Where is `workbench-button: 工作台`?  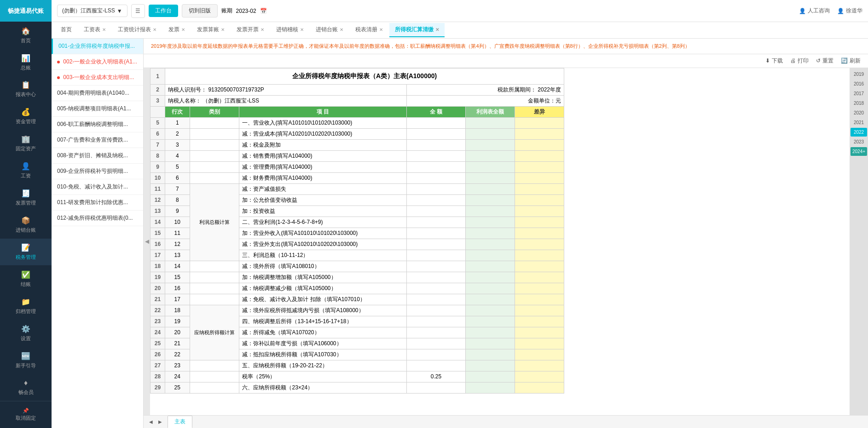 workbench-button: 工作台 is located at coordinates (163, 11).